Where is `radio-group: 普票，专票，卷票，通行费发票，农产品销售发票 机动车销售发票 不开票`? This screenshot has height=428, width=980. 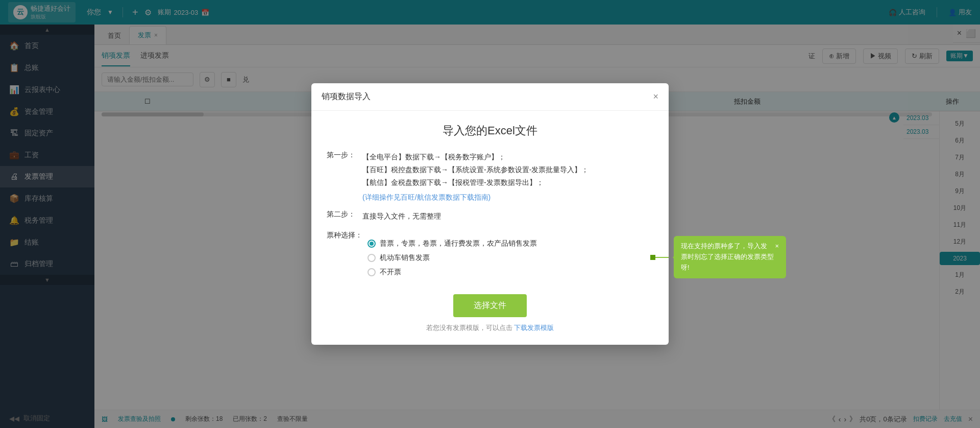 radio-group: 普票，专票，卷票，通行费发票，农产品销售发票 机动车销售发票 不开票 is located at coordinates (452, 260).